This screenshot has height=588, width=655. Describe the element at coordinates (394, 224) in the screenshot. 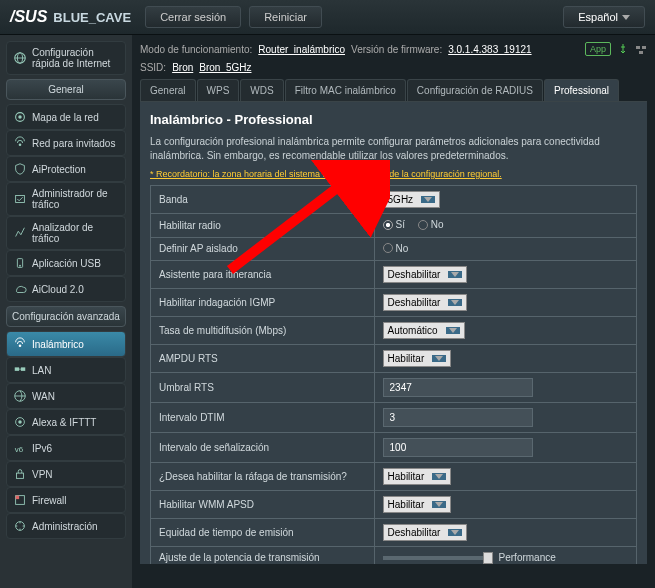

I see `radio-enable-yes: Sí` at that location.